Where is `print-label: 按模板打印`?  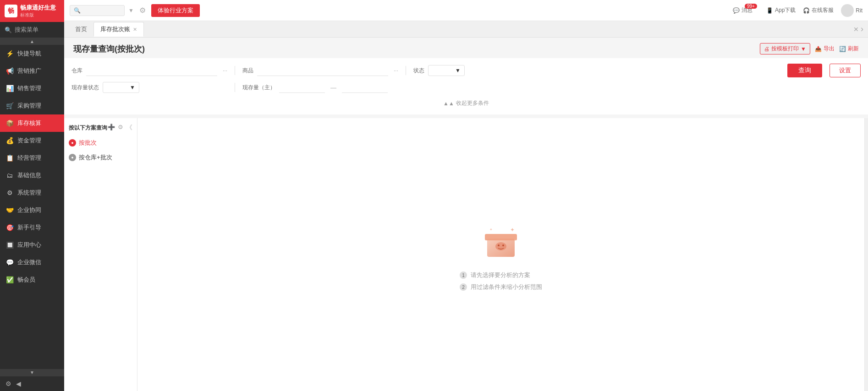 print-label: 按模板打印 is located at coordinates (785, 49).